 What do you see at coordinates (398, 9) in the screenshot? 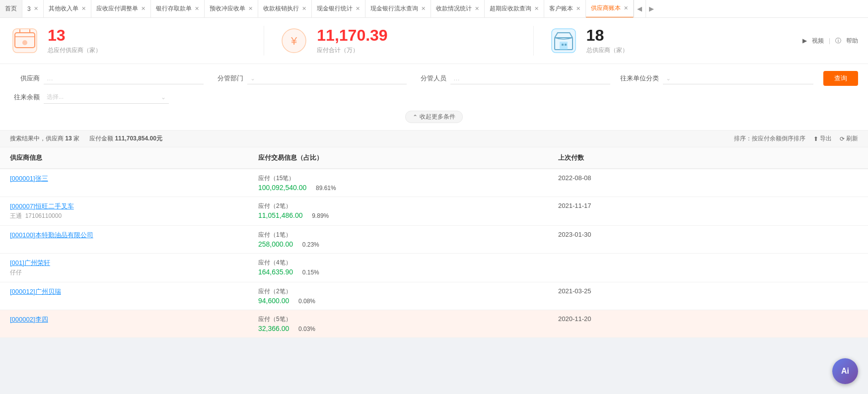
I see `nav-tab-cash-flow: 现金银行流水查询 ✕` at bounding box center [398, 9].